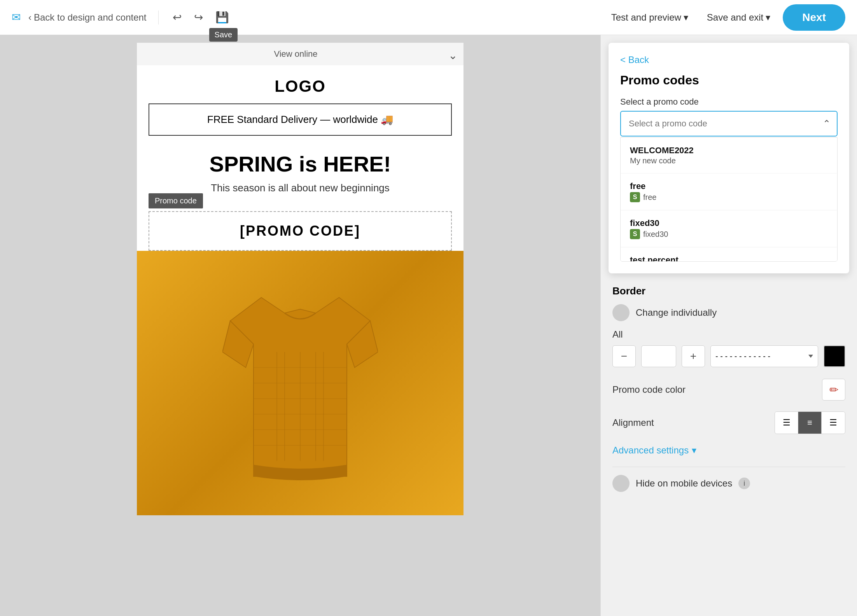 The image size is (857, 616). Describe the element at coordinates (300, 188) in the screenshot. I see `spring-subtitle: This season is all about new beginnings` at that location.